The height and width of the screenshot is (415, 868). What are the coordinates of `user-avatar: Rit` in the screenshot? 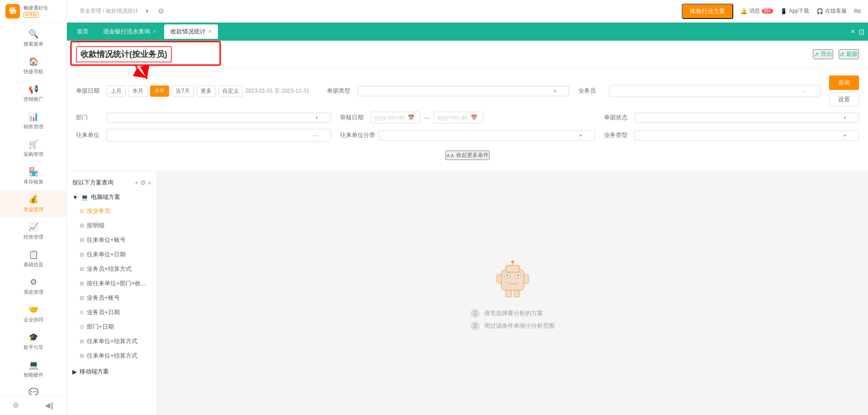 It's located at (857, 11).